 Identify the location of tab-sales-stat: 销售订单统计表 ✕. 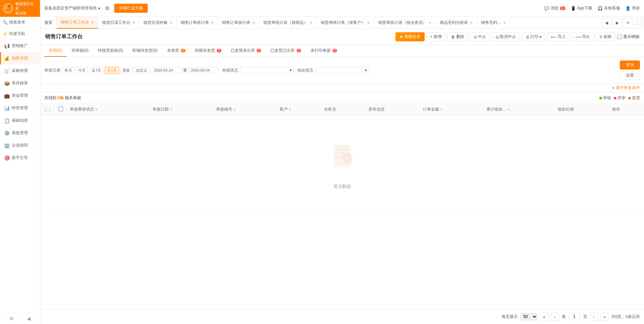
(198, 23).